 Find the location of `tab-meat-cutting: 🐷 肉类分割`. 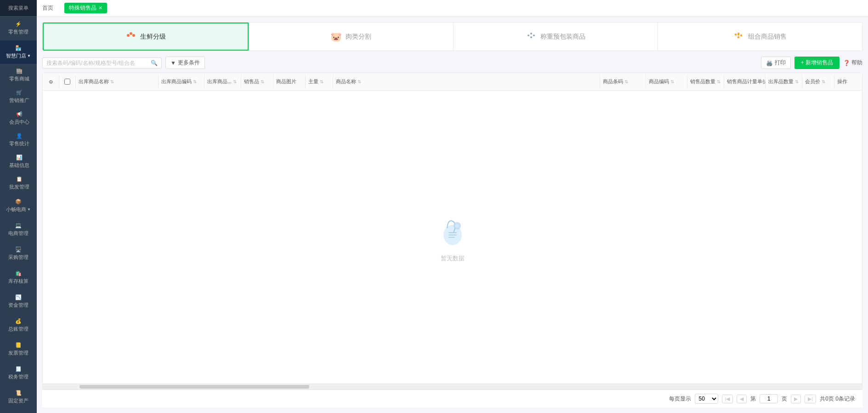

tab-meat-cutting: 🐷 肉类分割 is located at coordinates (351, 37).